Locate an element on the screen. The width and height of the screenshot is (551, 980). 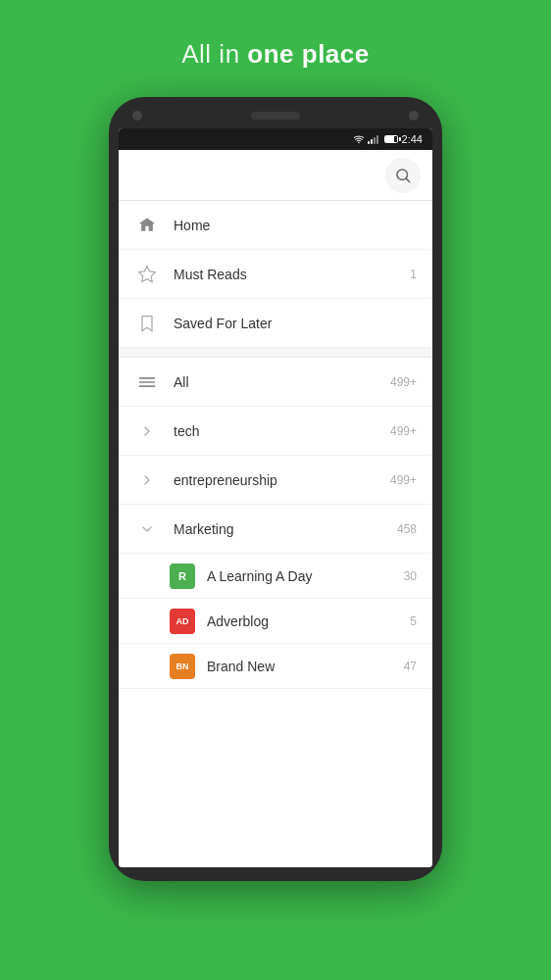
marketing-count: 458 is located at coordinates (407, 529).